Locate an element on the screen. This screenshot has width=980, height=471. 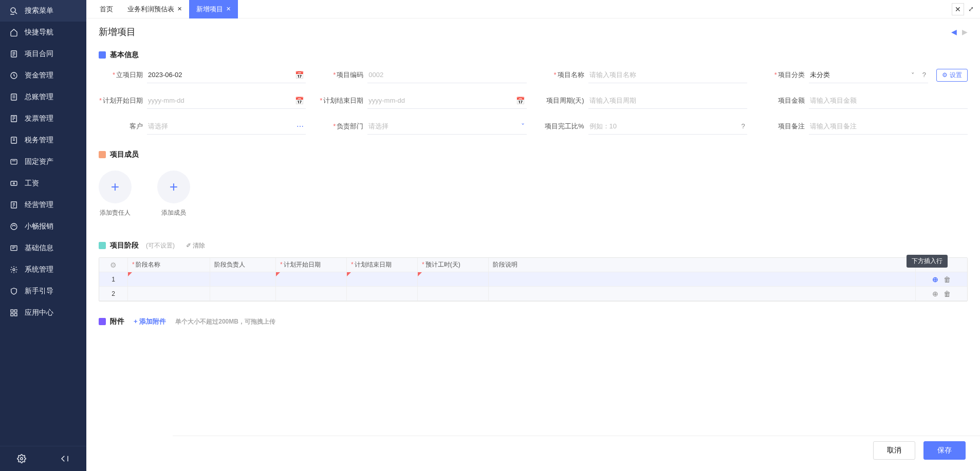
sidebar-item-biz: 经营管理 is located at coordinates (43, 205).